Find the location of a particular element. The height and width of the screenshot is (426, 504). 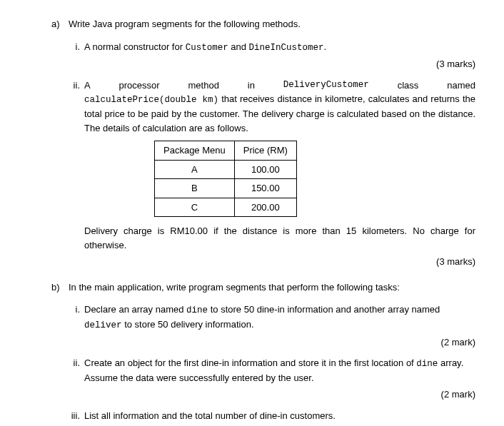

price-table-container: Package Menu Price (RM) A 100.00 B 150.0… is located at coordinates (272, 178).